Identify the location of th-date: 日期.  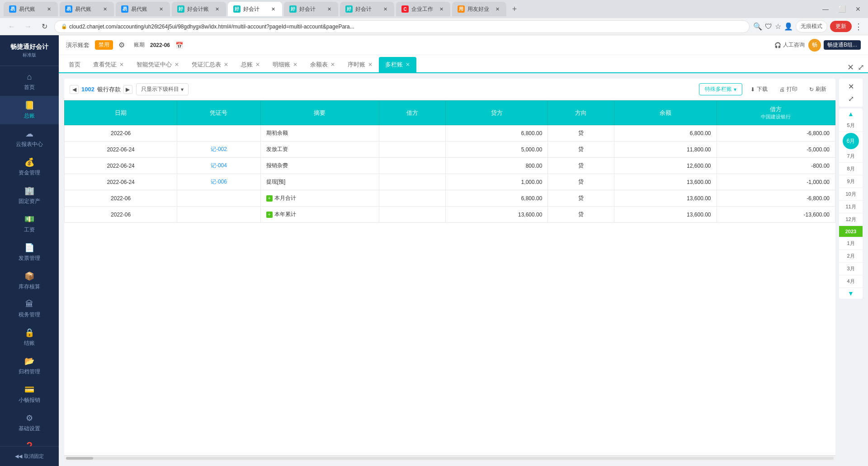
(121, 113).